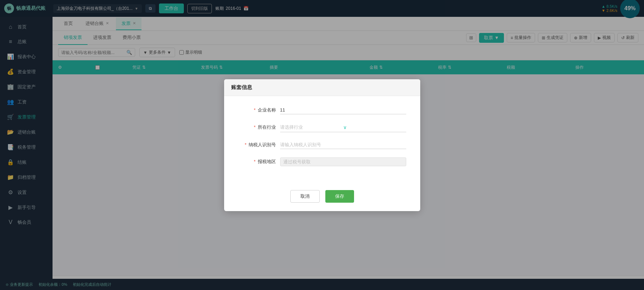 The width and height of the screenshot is (644, 290). What do you see at coordinates (322, 198) in the screenshot?
I see `dialog-footer: 取消 保存` at bounding box center [322, 198].